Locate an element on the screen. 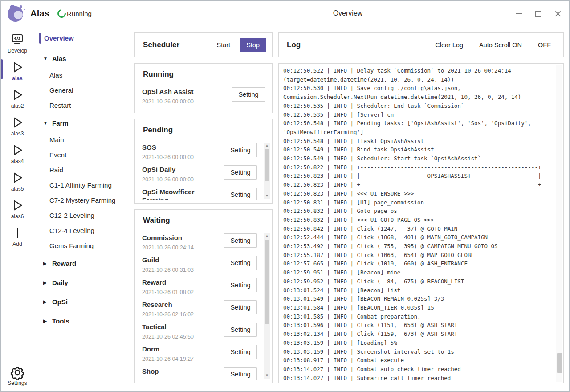  rail-item-alas6: alas6 is located at coordinates (17, 209).